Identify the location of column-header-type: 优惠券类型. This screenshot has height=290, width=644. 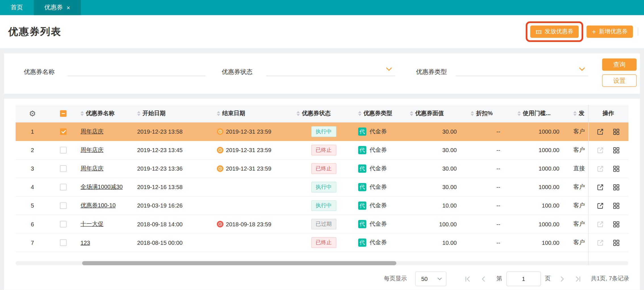
(380, 114).